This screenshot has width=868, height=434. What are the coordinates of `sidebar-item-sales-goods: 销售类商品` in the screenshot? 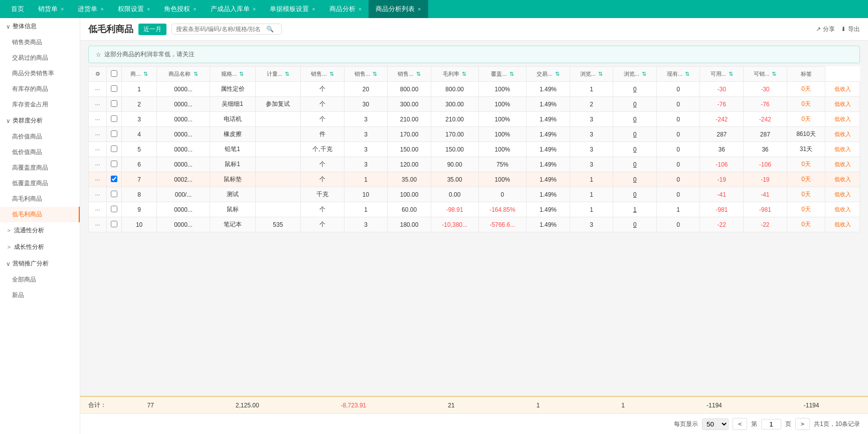 It's located at (40, 42).